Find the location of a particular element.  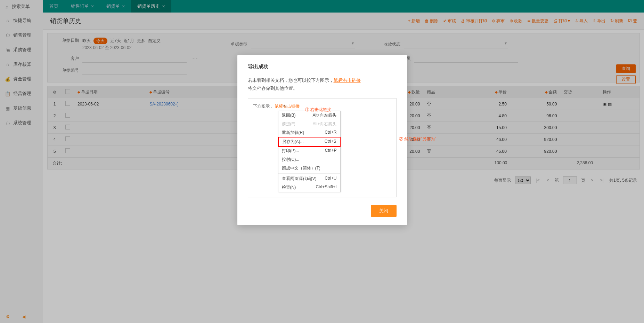

annotation-1: ① 右击此链接 is located at coordinates (318, 110).